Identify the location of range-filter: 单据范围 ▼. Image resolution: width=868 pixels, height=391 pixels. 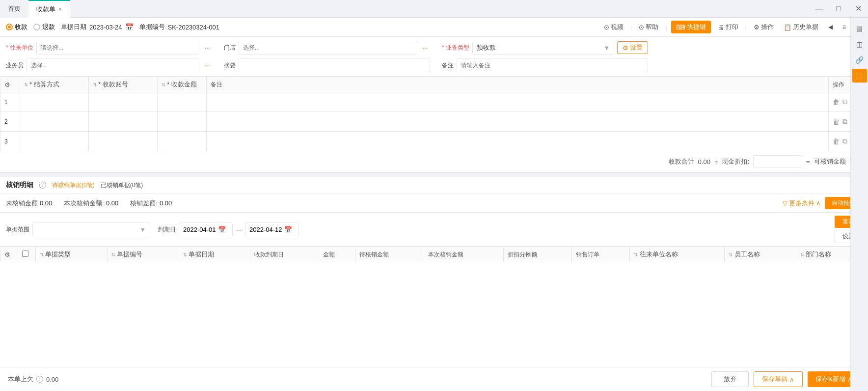
(78, 229).